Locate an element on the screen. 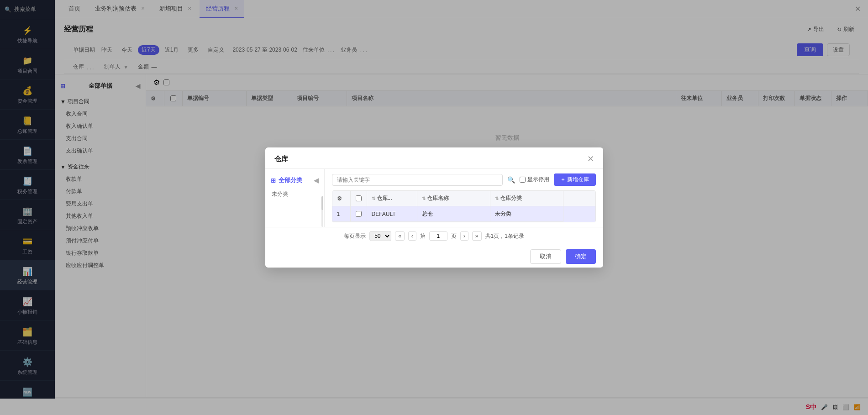  modal-th-category: ⇅ 仓库分类 is located at coordinates (527, 198).